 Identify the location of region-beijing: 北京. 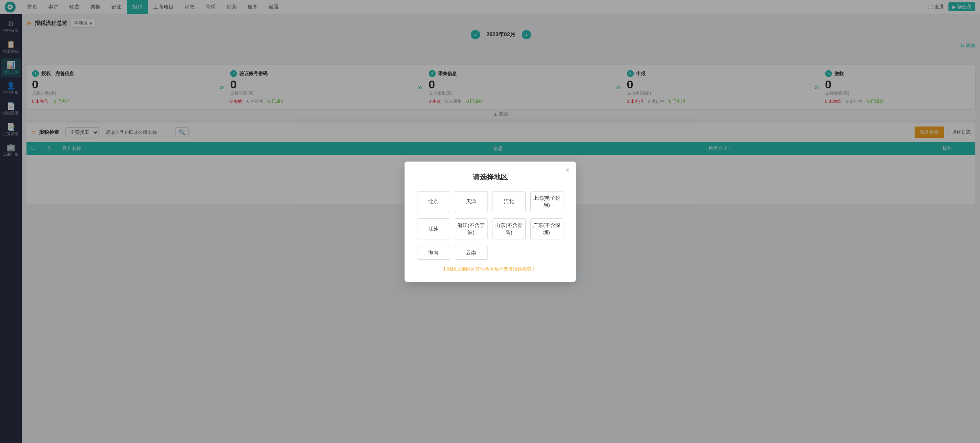
(434, 202).